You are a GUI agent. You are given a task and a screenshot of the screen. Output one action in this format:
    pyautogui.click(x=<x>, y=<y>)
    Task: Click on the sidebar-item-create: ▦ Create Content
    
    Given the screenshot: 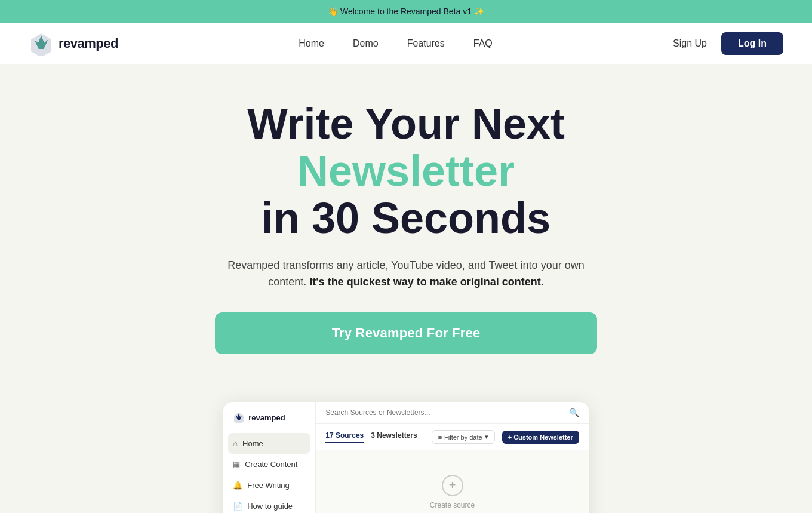 What is the action you would take?
    pyautogui.click(x=269, y=465)
    